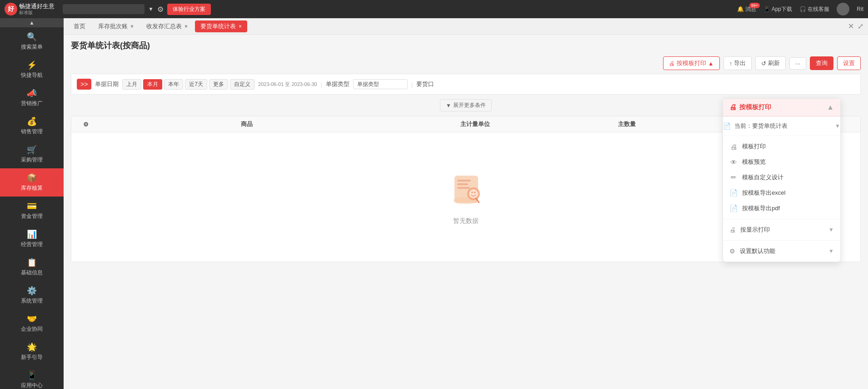  What do you see at coordinates (32, 182) in the screenshot?
I see `sidebar-item-inventory: 📦 库存核算` at bounding box center [32, 182].